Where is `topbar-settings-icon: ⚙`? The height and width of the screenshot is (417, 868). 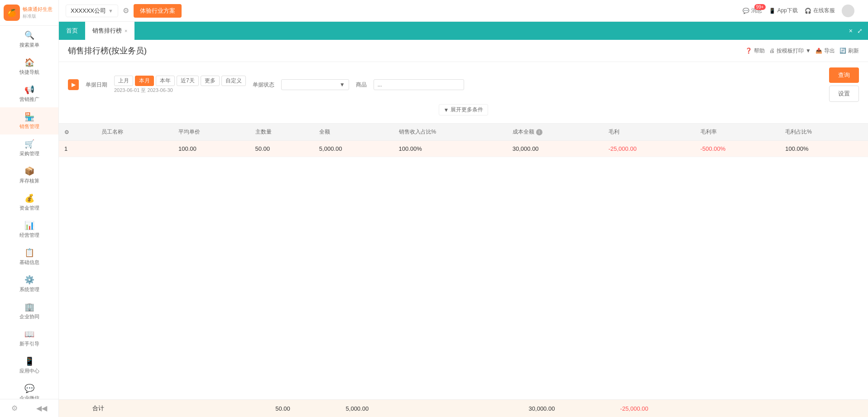 topbar-settings-icon: ⚙ is located at coordinates (126, 11).